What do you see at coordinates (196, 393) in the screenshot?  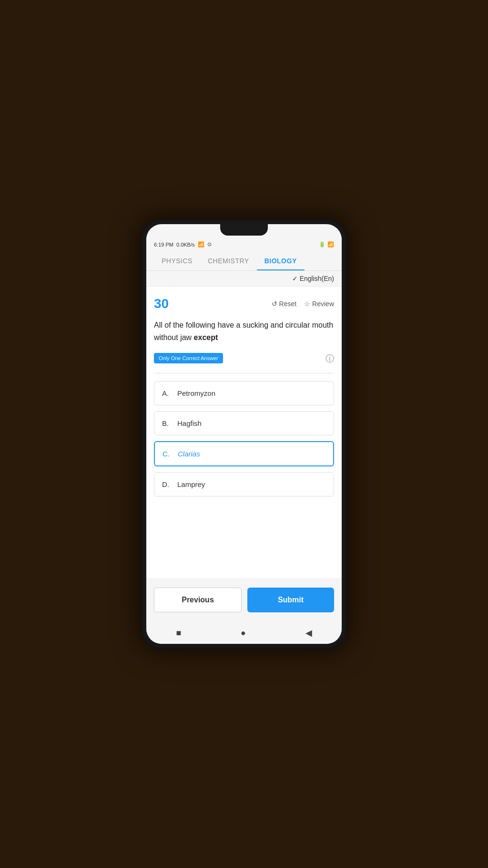 I see `option-a-text: Petromyzon` at bounding box center [196, 393].